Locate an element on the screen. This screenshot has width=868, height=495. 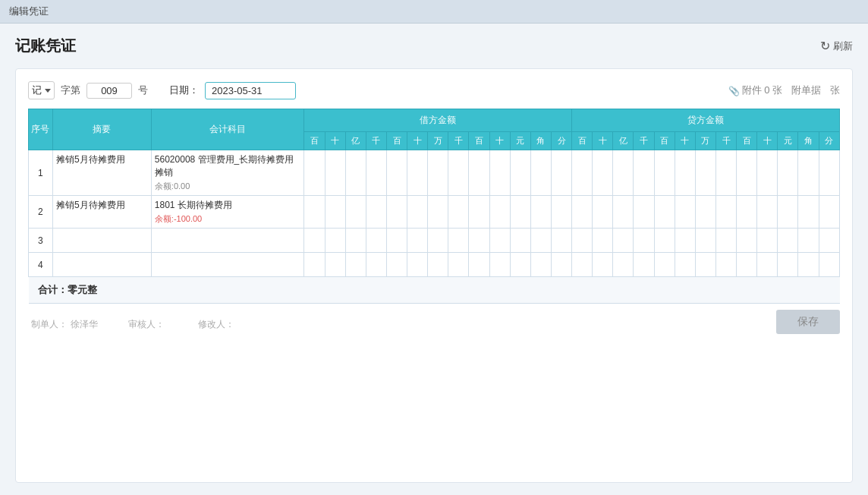
row-account: 1801 长期待摊费用余额:-100.00 is located at coordinates (228, 213).